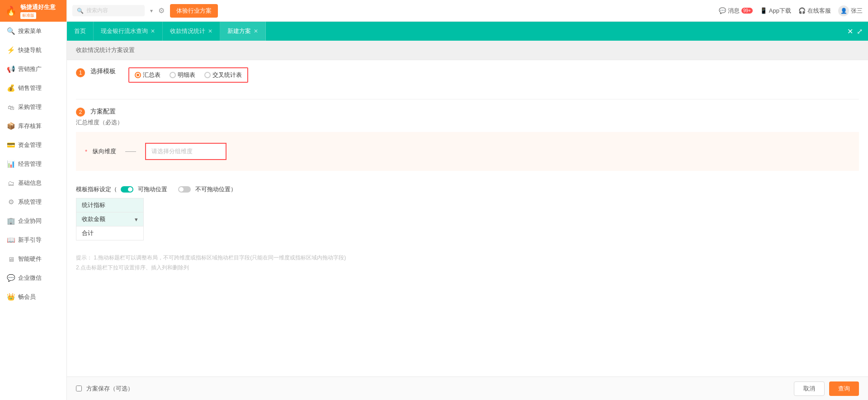 The width and height of the screenshot is (868, 400). I want to click on online-support-button: 🎧 在线客服, so click(815, 11).